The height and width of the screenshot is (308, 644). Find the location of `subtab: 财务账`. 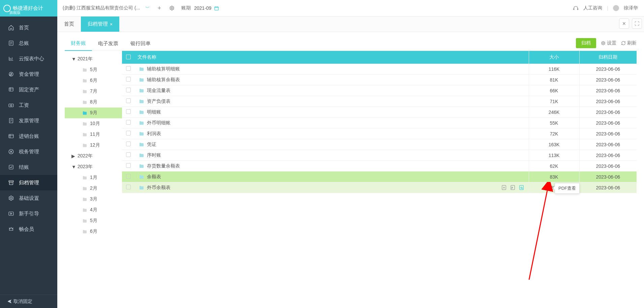

subtab: 财务账 is located at coordinates (78, 44).